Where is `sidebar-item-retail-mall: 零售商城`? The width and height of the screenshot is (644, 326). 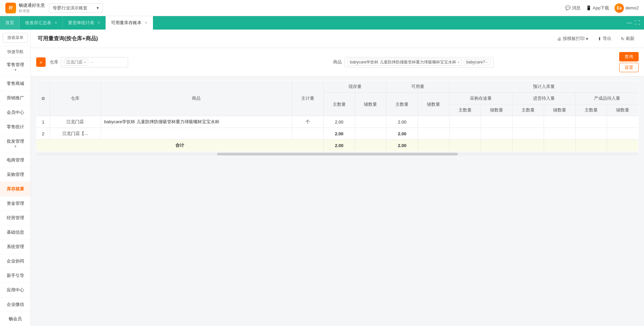
sidebar-item-retail-mall: 零售商城 is located at coordinates (15, 84).